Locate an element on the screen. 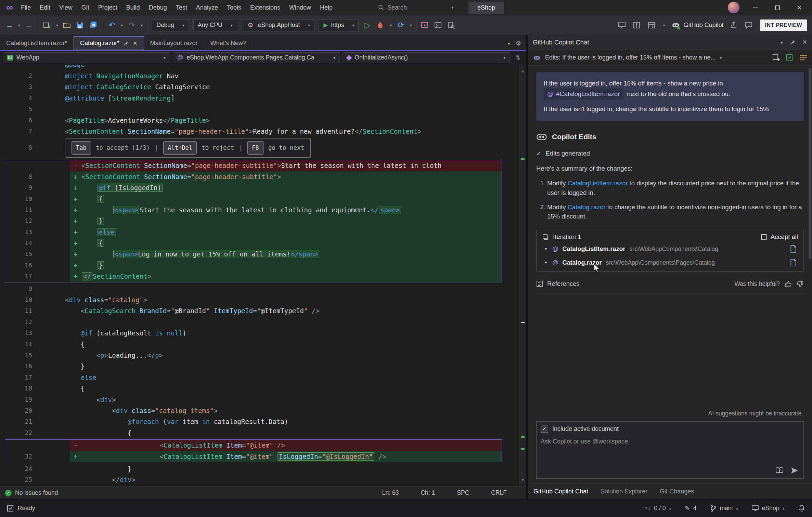  find-in-files-icon is located at coordinates (452, 25).